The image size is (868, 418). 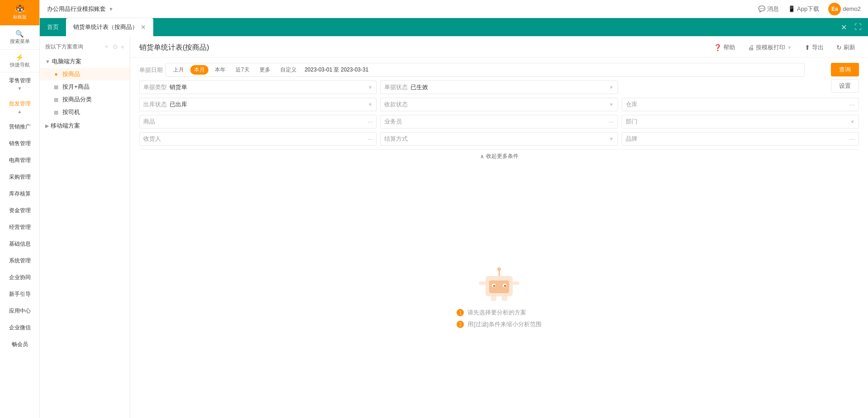 I want to click on filter-row-3: 出库状态 已出库 ▼ 收款状态 ▼ 仓库 ···, so click(x=499, y=104).